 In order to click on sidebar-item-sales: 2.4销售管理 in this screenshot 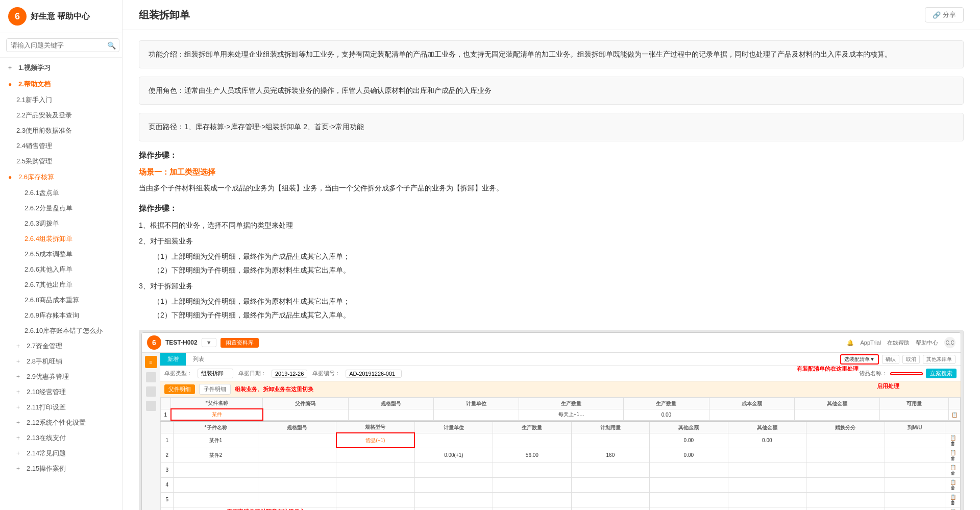, I will do `click(61, 146)`.